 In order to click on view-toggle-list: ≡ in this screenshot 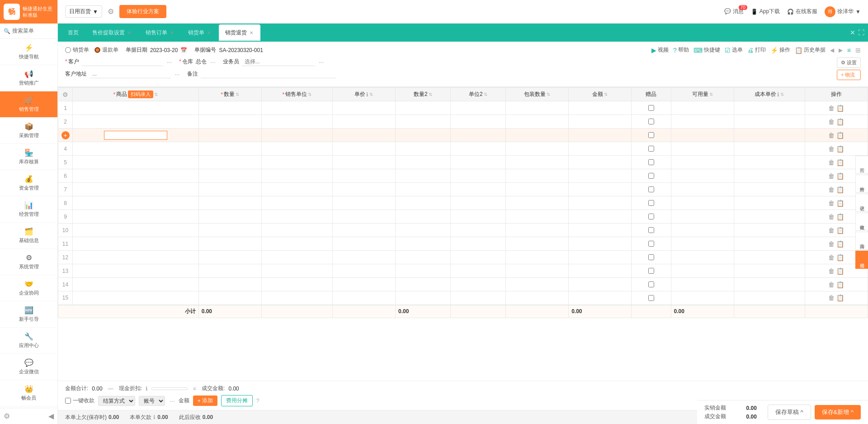, I will do `click(849, 50)`.